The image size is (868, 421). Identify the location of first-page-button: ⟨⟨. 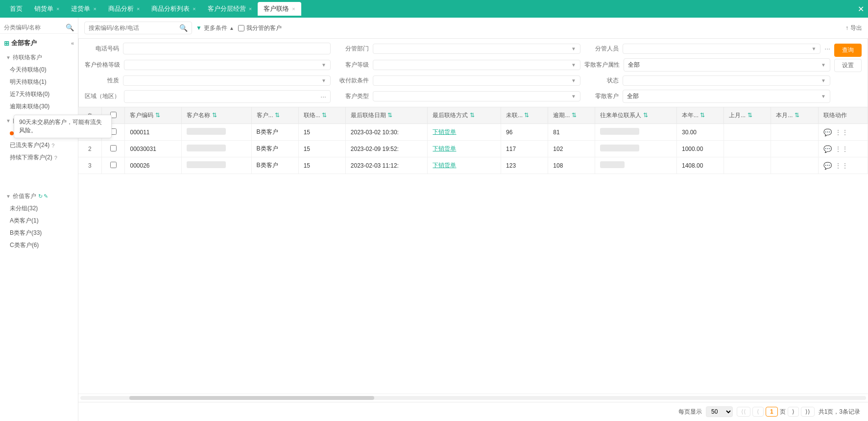
(744, 412).